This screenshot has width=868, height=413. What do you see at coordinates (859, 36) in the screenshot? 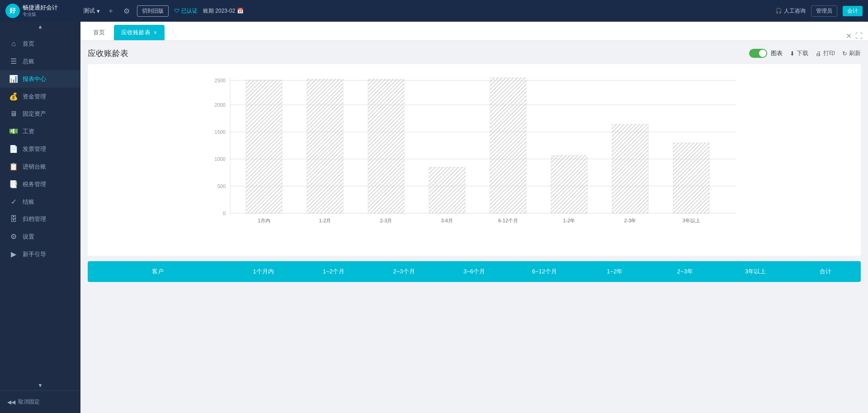
I see `fullscreen-icon: ⛶` at bounding box center [859, 36].